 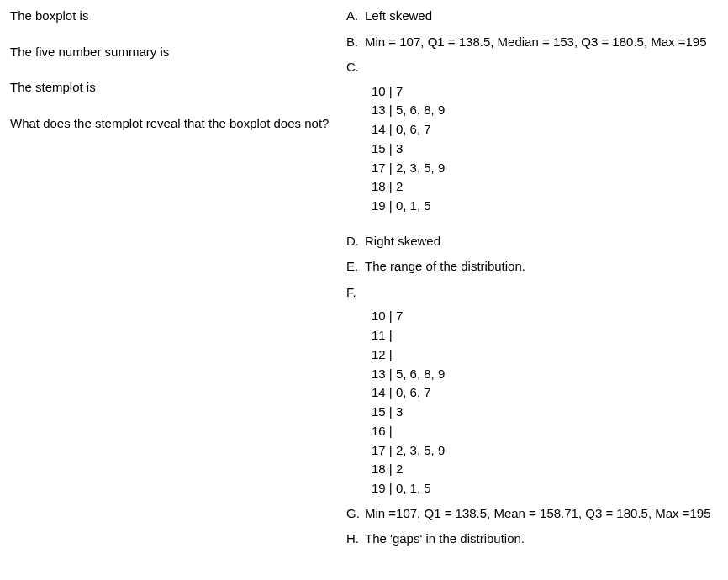 I want to click on answer-letter: G., so click(x=356, y=514).